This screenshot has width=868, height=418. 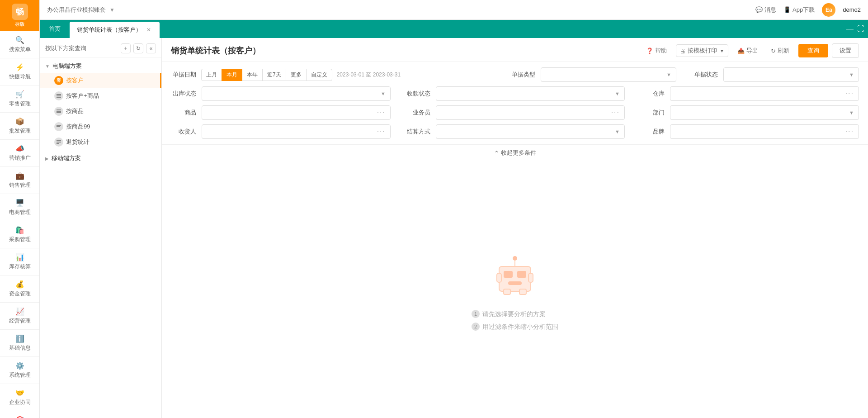 I want to click on add-scheme-btn: +, so click(x=126, y=48).